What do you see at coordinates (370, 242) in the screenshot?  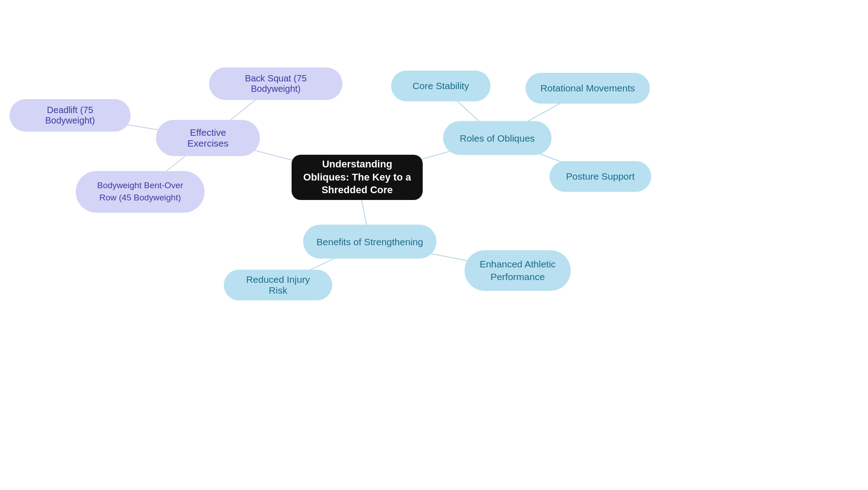 I see `benefits-strengthening-node: Benefits of Strengthening` at bounding box center [370, 242].